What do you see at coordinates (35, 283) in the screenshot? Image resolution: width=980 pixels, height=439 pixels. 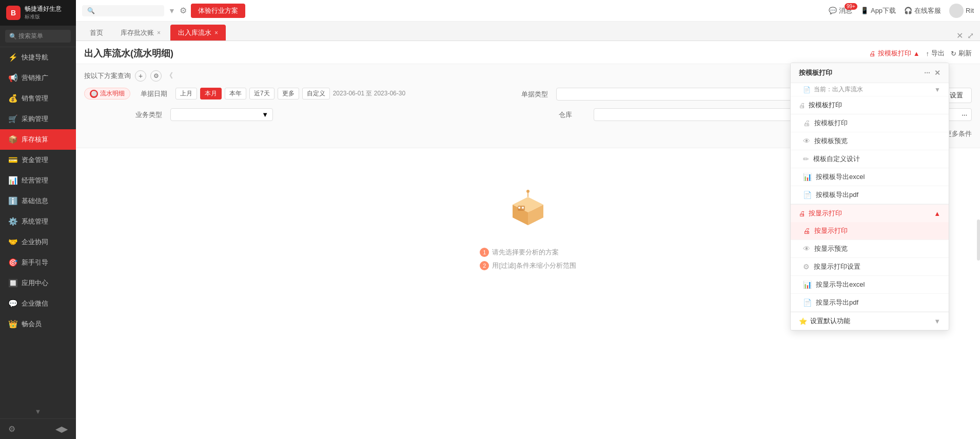 I see `sidebar-item-label: 应用中心` at bounding box center [35, 283].